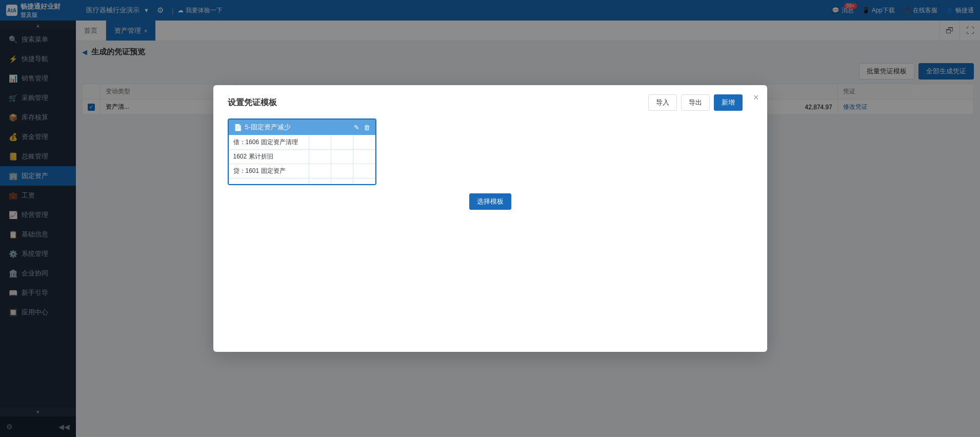 This screenshot has width=980, height=437. I want to click on template-header-left: 📄 5-固定资产减少, so click(263, 127).